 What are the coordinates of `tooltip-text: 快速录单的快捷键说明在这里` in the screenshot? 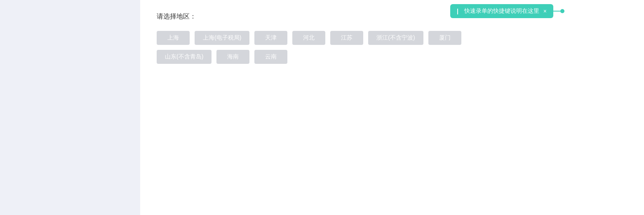 It's located at (502, 11).